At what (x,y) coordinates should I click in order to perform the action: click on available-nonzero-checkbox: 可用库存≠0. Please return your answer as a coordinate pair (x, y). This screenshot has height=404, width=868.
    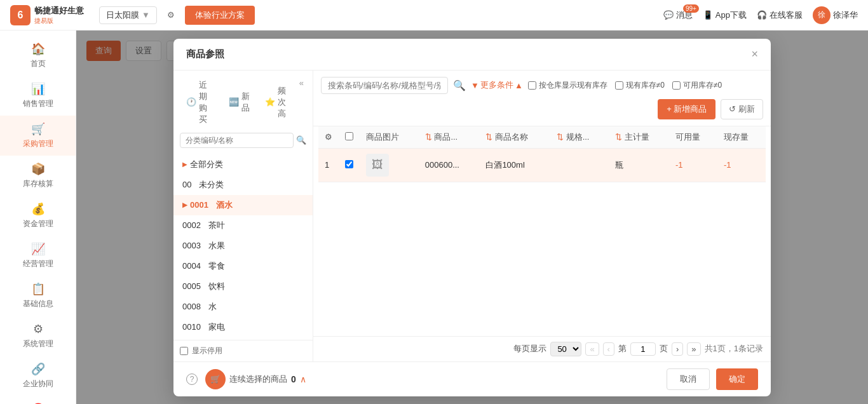
    Looking at the image, I should click on (697, 85).